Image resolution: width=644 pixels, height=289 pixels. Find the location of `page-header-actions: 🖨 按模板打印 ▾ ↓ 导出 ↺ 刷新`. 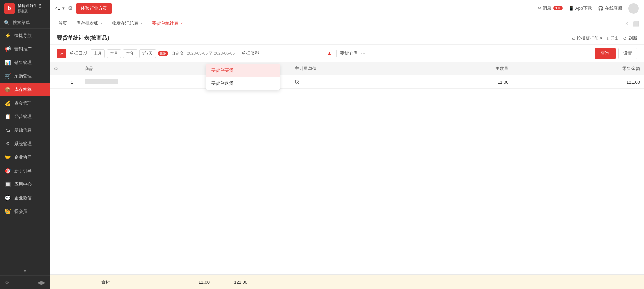

page-header-actions: 🖨 按模板打印 ▾ ↓ 导出 ↺ 刷新 is located at coordinates (604, 38).